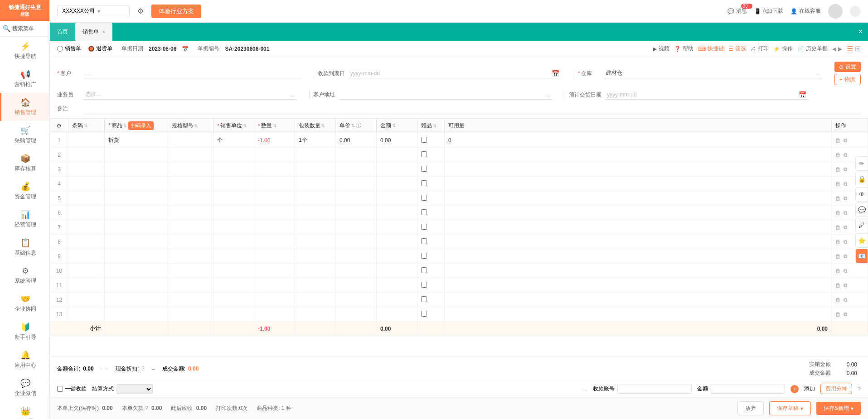 The height and width of the screenshot is (419, 868). Describe the element at coordinates (790, 409) in the screenshot. I see `save-draft-button: 保存草稿 ▾` at that location.